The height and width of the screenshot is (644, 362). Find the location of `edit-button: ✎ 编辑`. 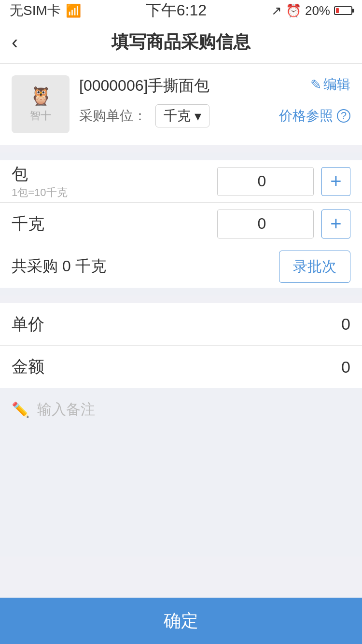

edit-button: ✎ 编辑 is located at coordinates (330, 84).